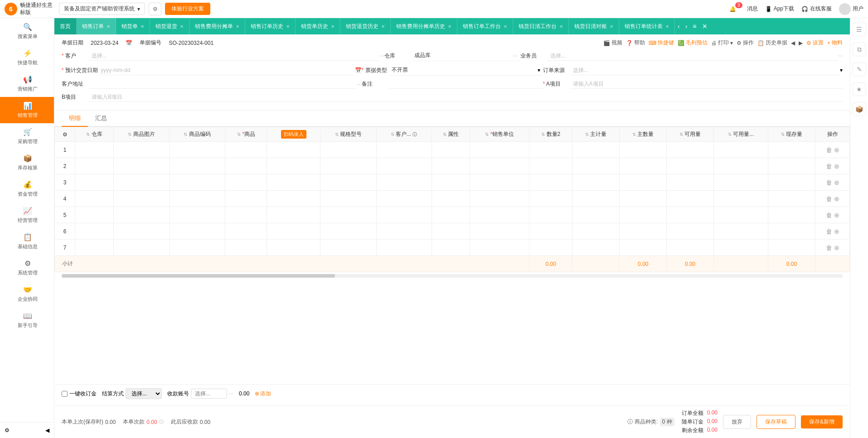 This screenshot has width=868, height=438. I want to click on add-payment-btn: ⊕ 添加, so click(263, 394).